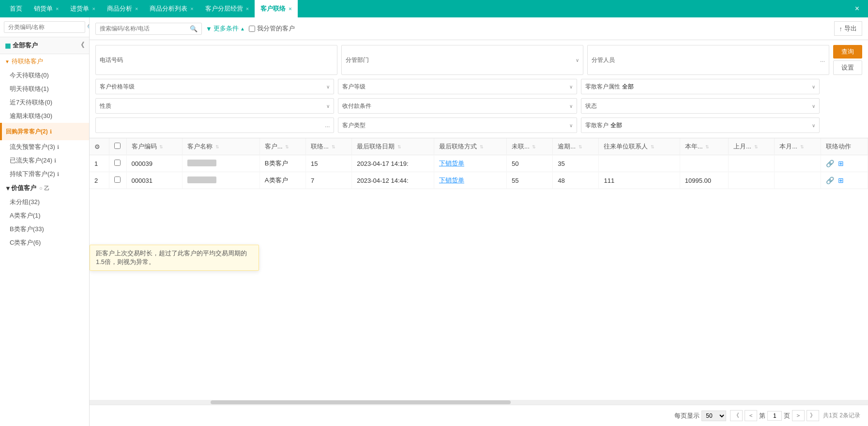 This screenshot has width=868, height=426. I want to click on chevron-down-icon-retail2: ∨, so click(813, 126).